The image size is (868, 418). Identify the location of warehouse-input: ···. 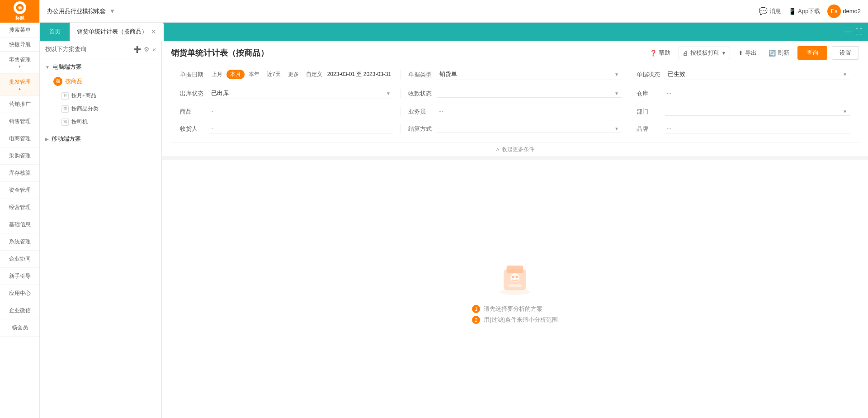
(758, 93).